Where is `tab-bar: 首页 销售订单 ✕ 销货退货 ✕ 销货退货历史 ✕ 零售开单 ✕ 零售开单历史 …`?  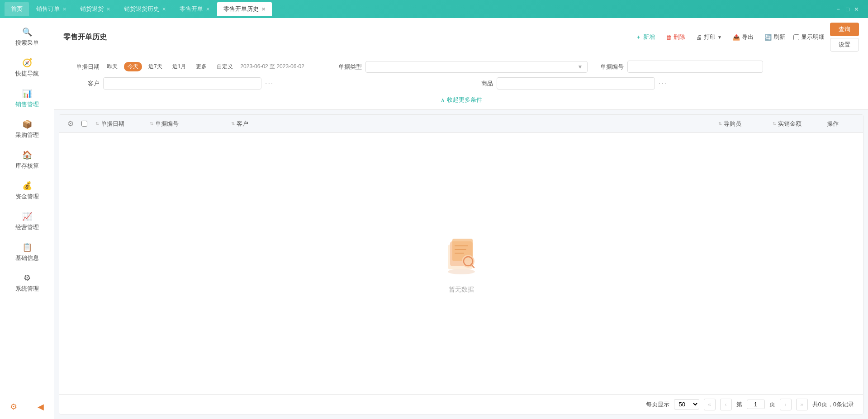 tab-bar: 首页 销售订单 ✕ 销货退货 ✕ 销货退货历史 ✕ 零售开单 ✕ 零售开单历史 … is located at coordinates (420, 9).